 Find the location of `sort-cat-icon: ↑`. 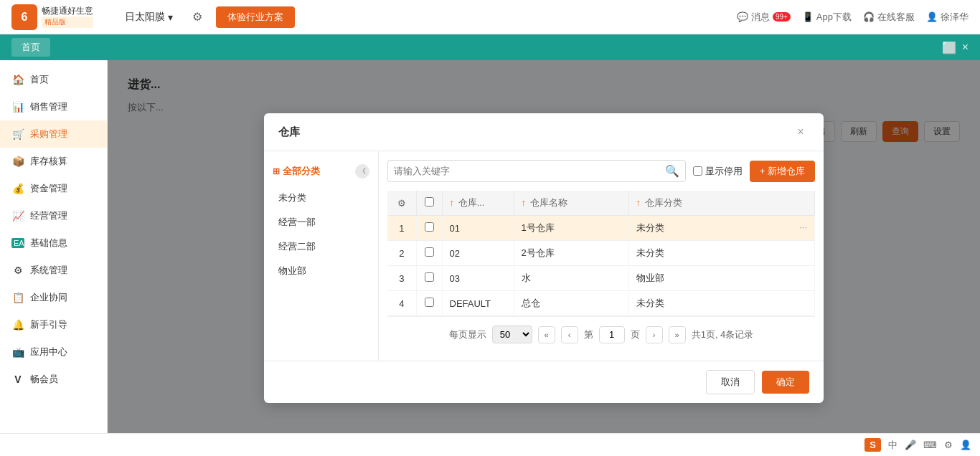

sort-cat-icon: ↑ is located at coordinates (639, 202).